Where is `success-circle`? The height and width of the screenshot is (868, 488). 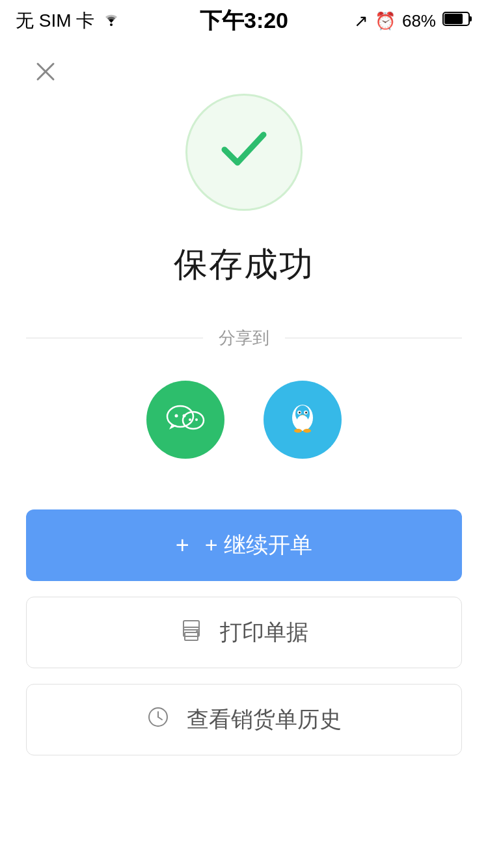
success-circle is located at coordinates (244, 152).